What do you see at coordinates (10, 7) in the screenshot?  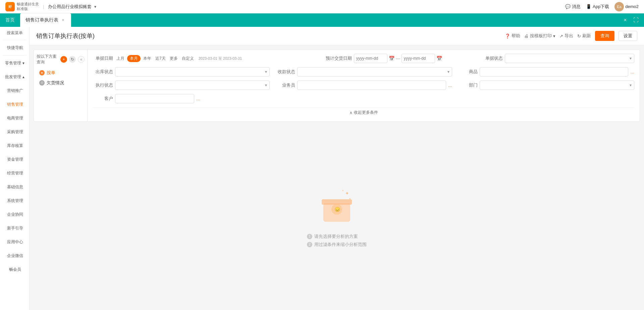 I see `logo-icon: 好` at bounding box center [10, 7].